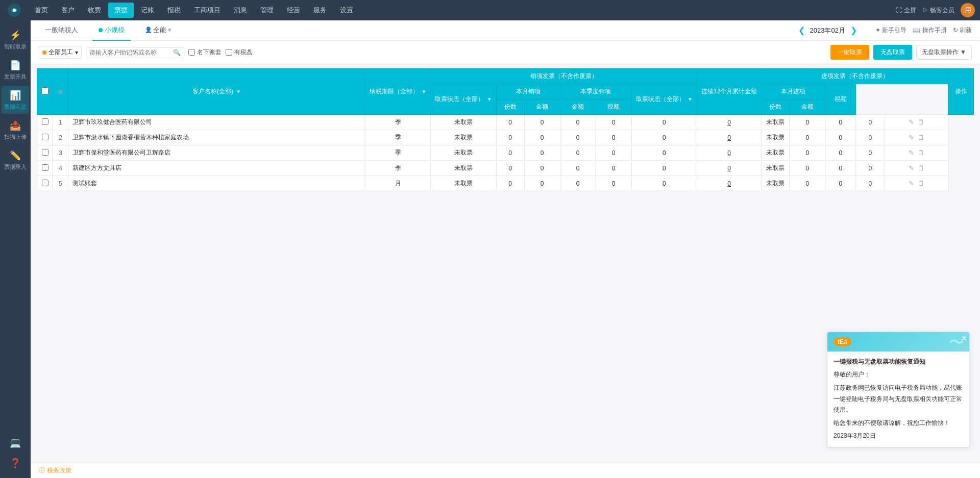 The image size is (980, 478). Describe the element at coordinates (505, 153) in the screenshot. I see `table-row: 3 卫辉市保和堂医药有限公司卫辉路店 季 未取票 0 0 0 0 0 0 未取票…` at that location.